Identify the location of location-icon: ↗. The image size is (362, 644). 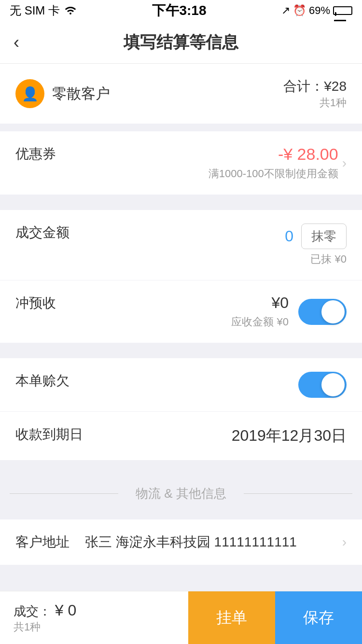
(286, 11).